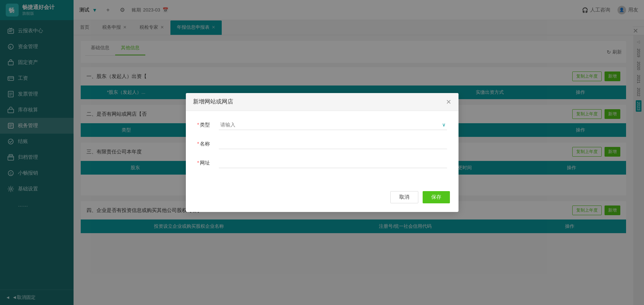 This screenshot has width=644, height=305. I want to click on type-label: 类型, so click(208, 125).